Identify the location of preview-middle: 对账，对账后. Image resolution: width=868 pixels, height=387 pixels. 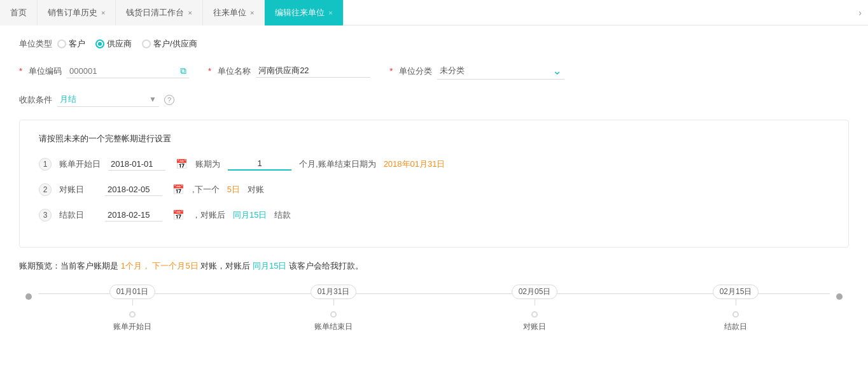
(225, 266).